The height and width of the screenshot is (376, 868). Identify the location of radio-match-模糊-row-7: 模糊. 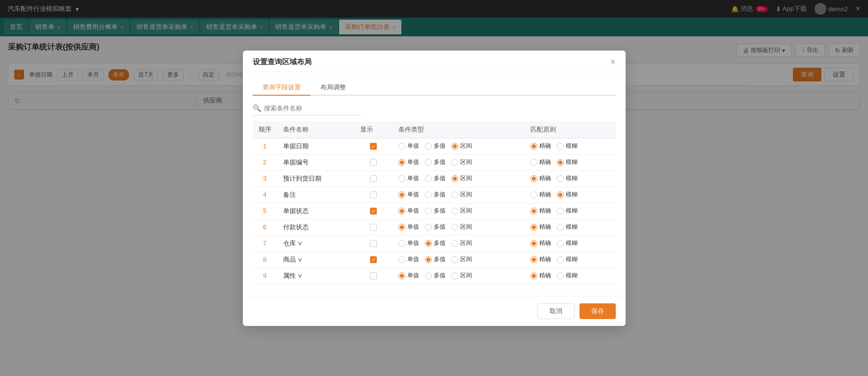
(567, 259).